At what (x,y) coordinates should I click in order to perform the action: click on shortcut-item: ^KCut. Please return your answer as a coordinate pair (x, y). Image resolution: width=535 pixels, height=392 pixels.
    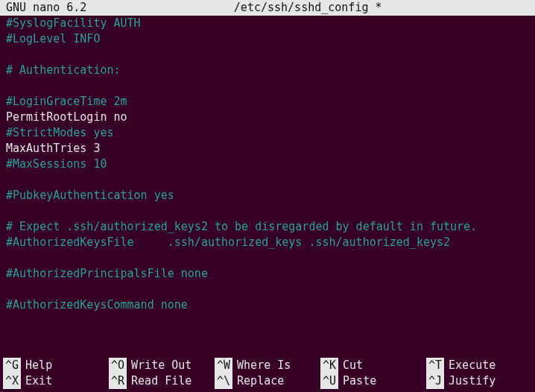
    Looking at the image, I should click on (373, 365).